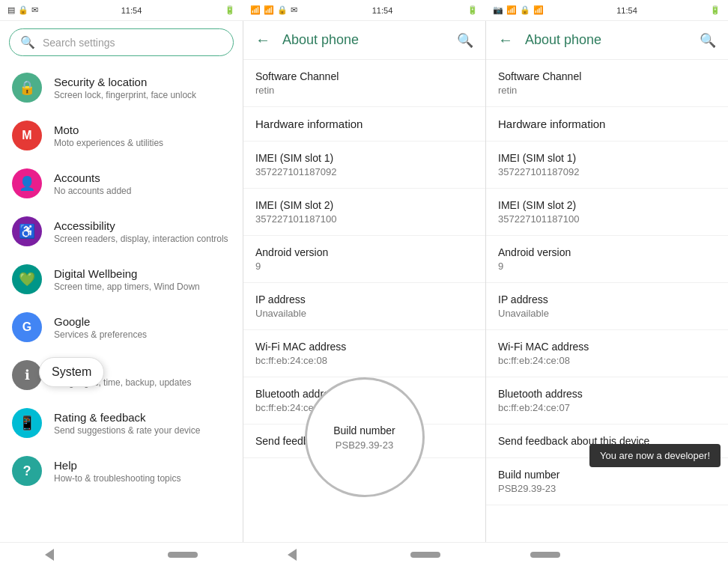 The image size is (728, 566). I want to click on signal-icon-1: 📶, so click(255, 10).